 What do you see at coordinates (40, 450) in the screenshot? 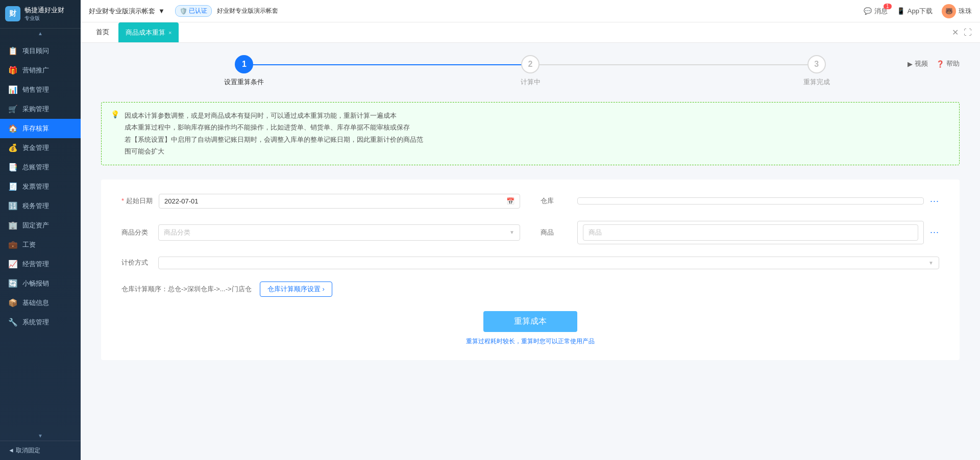
I see `unpin-button: ◄ 取消固定` at bounding box center [40, 450].